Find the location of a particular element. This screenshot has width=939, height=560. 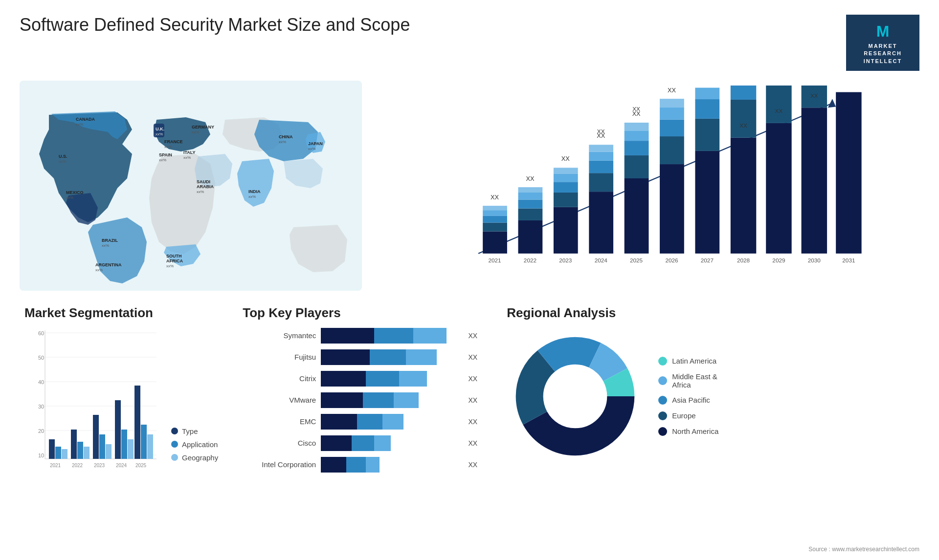

svg-text: GERMANY is located at coordinates (203, 127).